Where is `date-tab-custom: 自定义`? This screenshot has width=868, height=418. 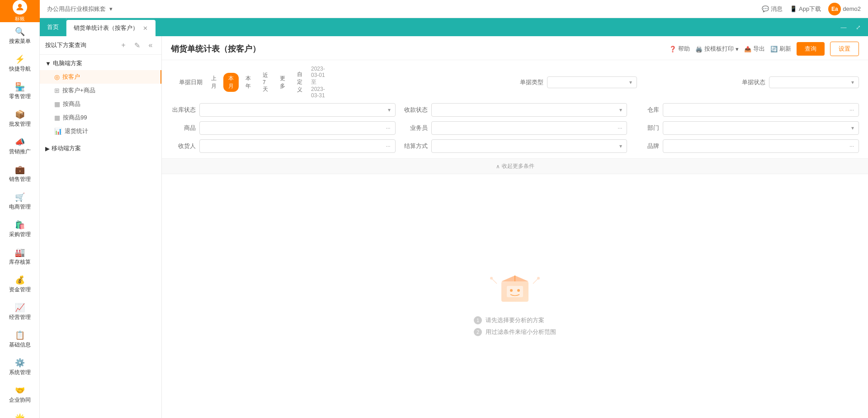
date-tab-custom: 自定义 is located at coordinates (300, 82).